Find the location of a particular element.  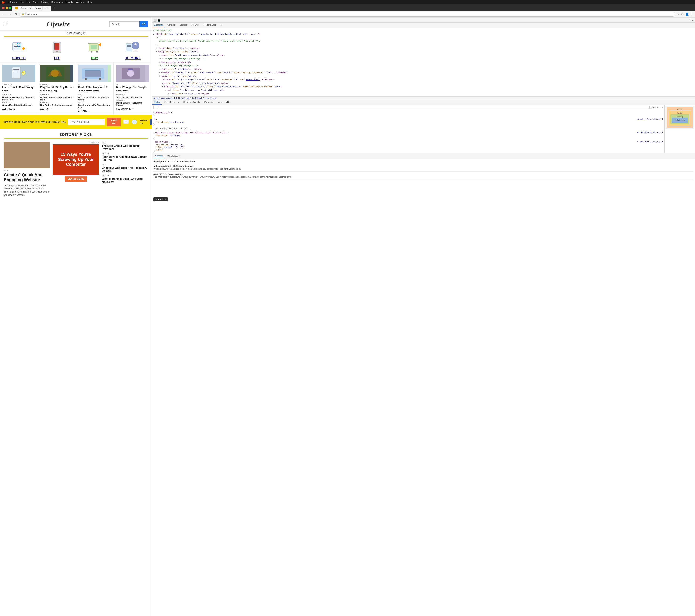

star-icon: ☆ is located at coordinates (678, 14).